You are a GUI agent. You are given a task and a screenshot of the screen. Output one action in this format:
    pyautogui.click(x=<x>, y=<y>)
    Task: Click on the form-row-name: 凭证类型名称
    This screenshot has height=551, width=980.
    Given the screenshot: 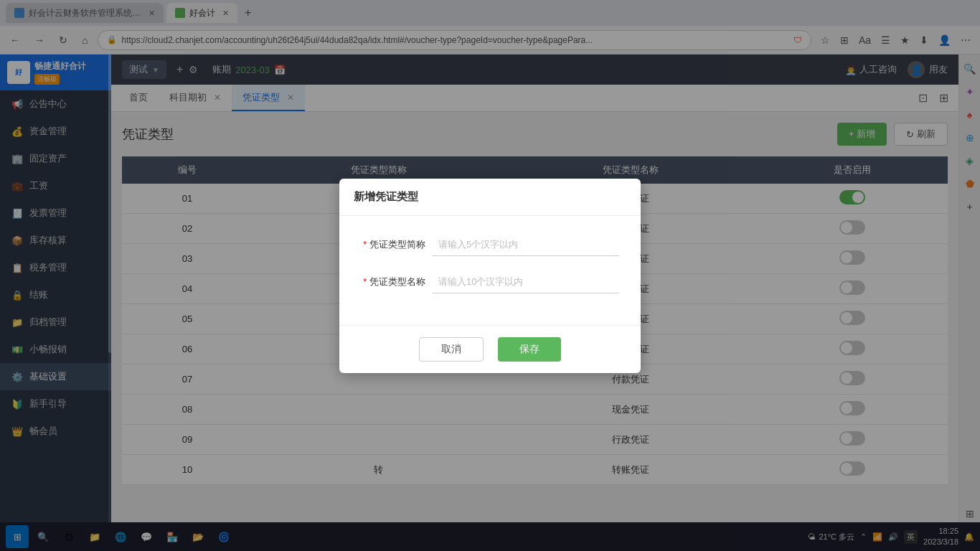 What is the action you would take?
    pyautogui.click(x=490, y=282)
    